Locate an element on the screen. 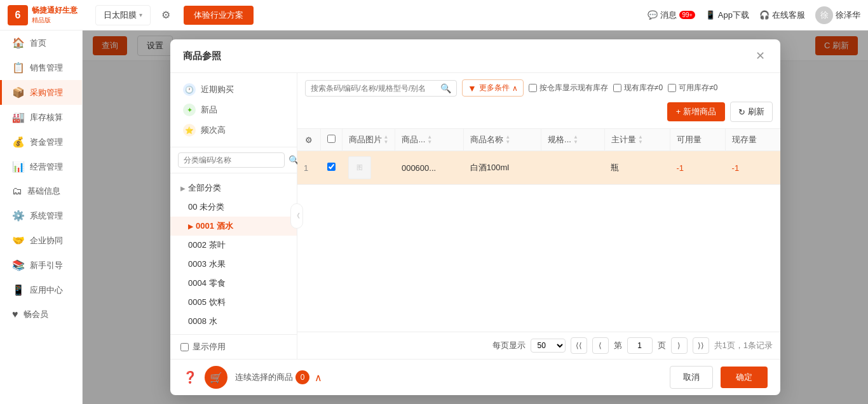 The height and width of the screenshot is (404, 868). product-search-input is located at coordinates (374, 88).